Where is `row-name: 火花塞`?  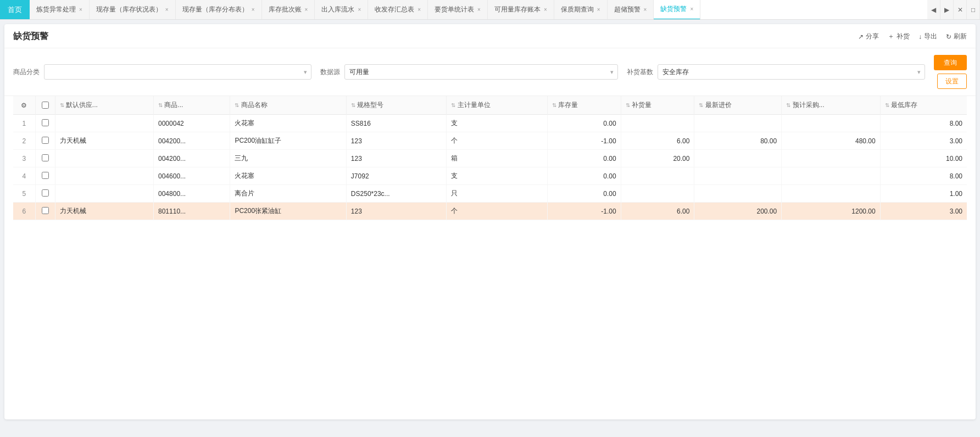
row-name: 火花塞 is located at coordinates (288, 176).